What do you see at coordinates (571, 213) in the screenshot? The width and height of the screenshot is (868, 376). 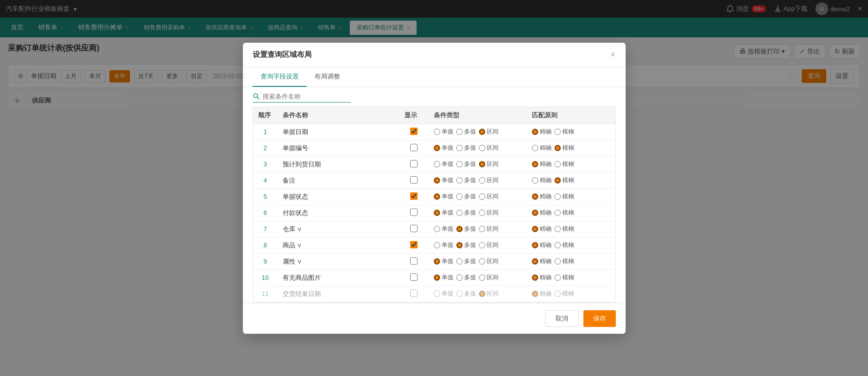 I see `row-match-5: 精确模糊` at bounding box center [571, 213].